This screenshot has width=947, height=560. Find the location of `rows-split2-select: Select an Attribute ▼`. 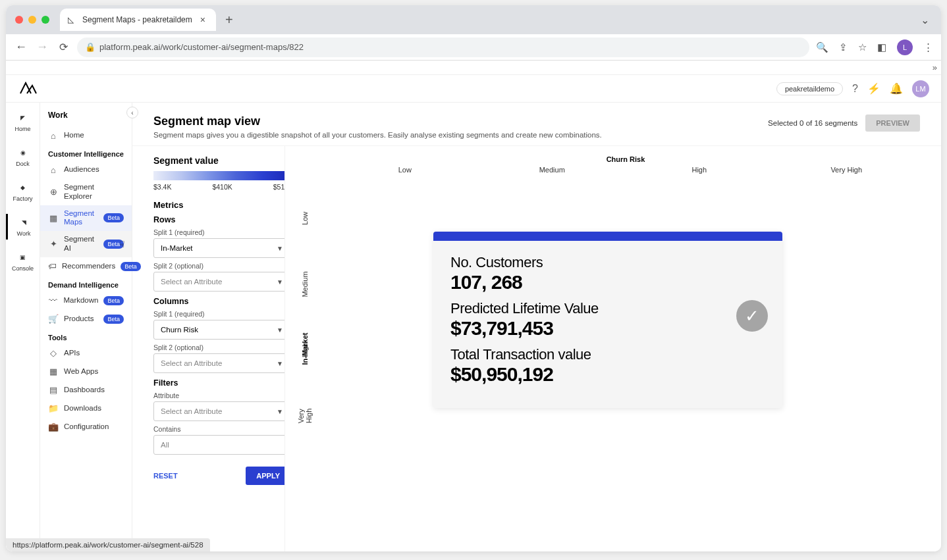

rows-split2-select: Select an Attribute ▼ is located at coordinates (219, 282).